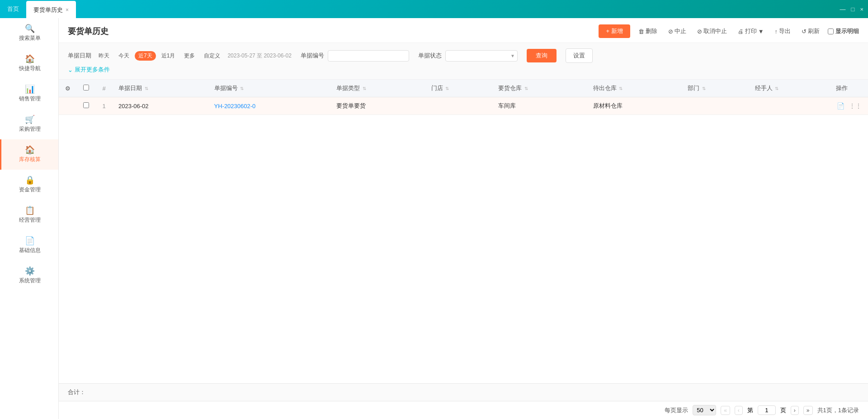 The image size is (868, 419). Describe the element at coordinates (378, 89) in the screenshot. I see `th-doc-type: 单据类型 ⇅` at that location.